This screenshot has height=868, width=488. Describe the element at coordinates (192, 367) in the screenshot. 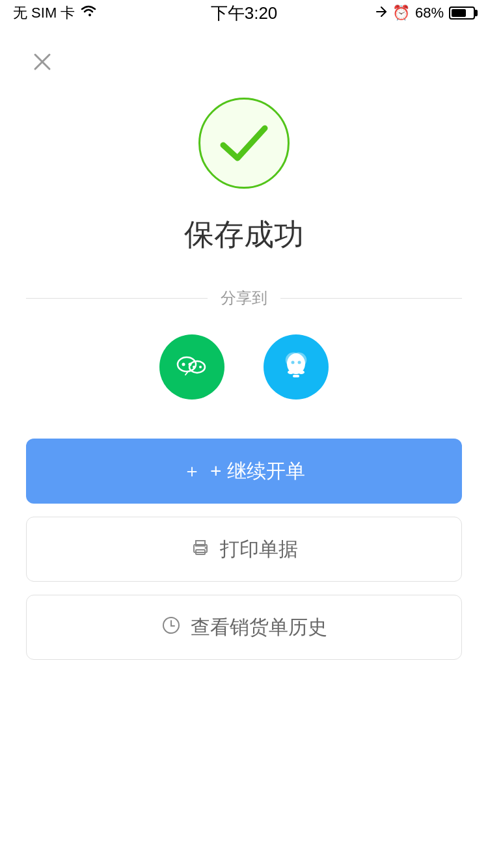

I see `wechat-icon` at that location.